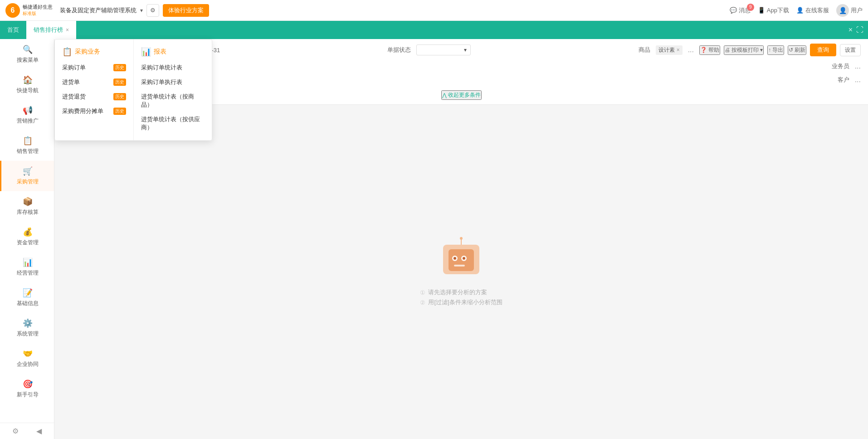 This screenshot has width=868, height=439. What do you see at coordinates (849, 10) in the screenshot?
I see `user-item: 👤 用户` at bounding box center [849, 10].